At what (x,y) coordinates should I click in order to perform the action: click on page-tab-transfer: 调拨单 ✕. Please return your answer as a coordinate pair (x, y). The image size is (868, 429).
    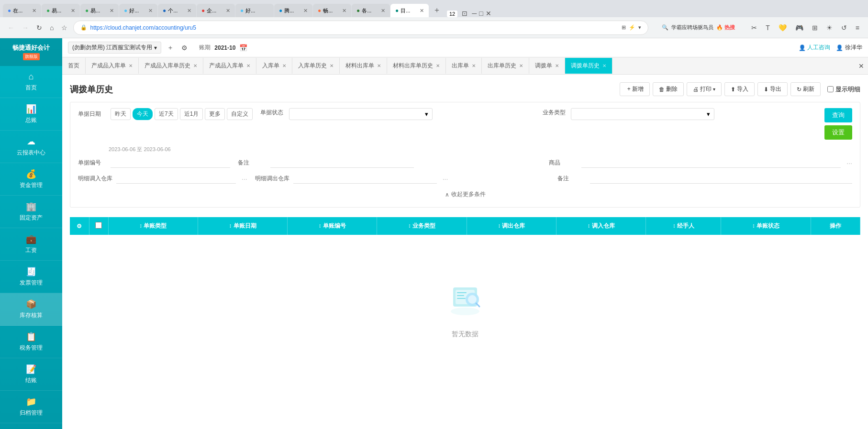
    Looking at the image, I should click on (547, 66).